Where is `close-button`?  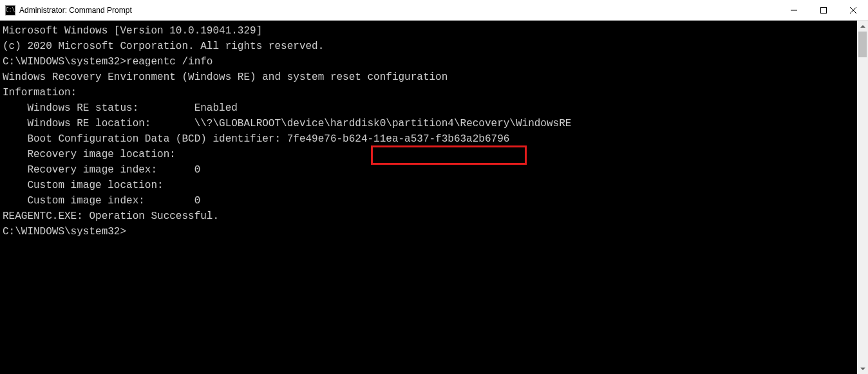 close-button is located at coordinates (853, 10).